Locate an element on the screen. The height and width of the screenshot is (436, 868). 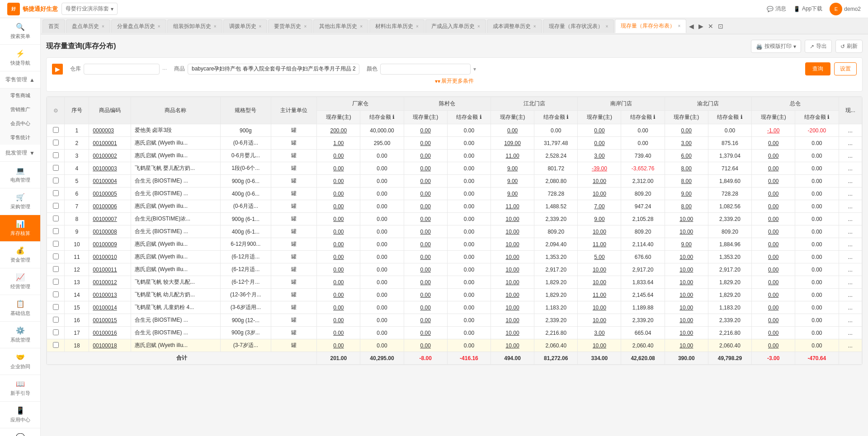
sidebar-item-inventory: 📊 库存核算 is located at coordinates (20, 229).